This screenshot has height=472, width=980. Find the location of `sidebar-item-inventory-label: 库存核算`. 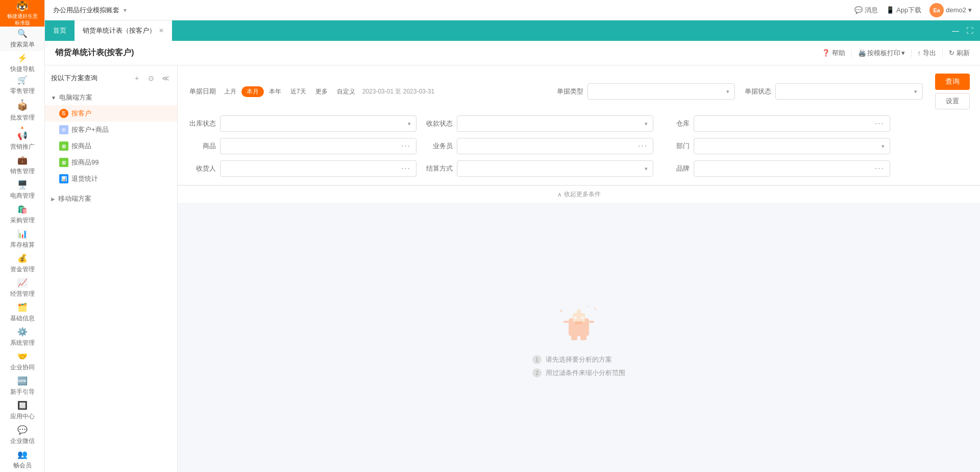

sidebar-item-inventory-label: 库存核算 is located at coordinates (22, 245).